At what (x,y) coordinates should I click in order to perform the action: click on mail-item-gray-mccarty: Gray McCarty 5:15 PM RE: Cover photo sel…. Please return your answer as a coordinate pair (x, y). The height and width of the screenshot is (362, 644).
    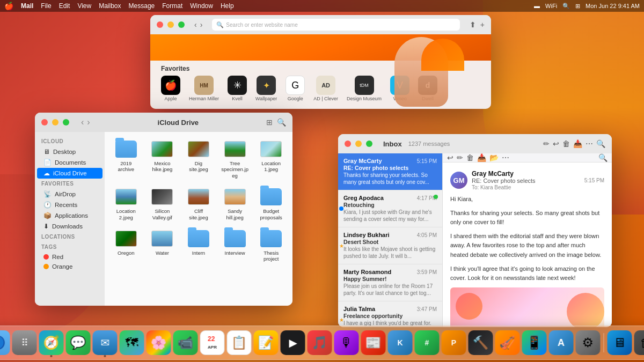
    Looking at the image, I should click on (390, 172).